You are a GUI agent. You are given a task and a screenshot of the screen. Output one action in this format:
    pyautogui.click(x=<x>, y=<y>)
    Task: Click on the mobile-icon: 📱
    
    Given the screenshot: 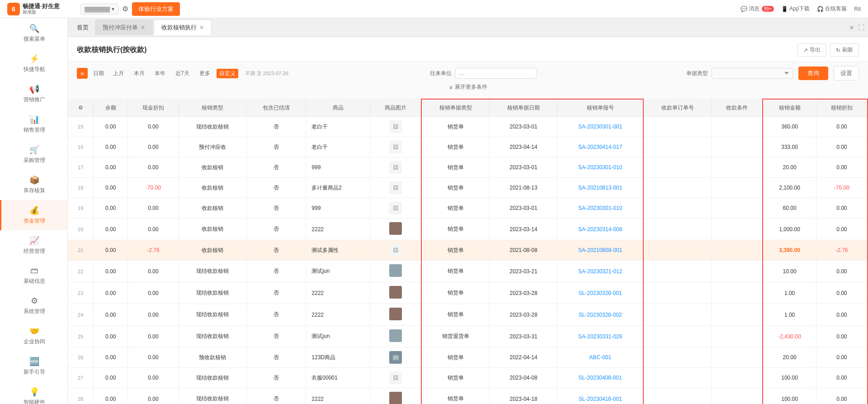 What is the action you would take?
    pyautogui.click(x=785, y=9)
    